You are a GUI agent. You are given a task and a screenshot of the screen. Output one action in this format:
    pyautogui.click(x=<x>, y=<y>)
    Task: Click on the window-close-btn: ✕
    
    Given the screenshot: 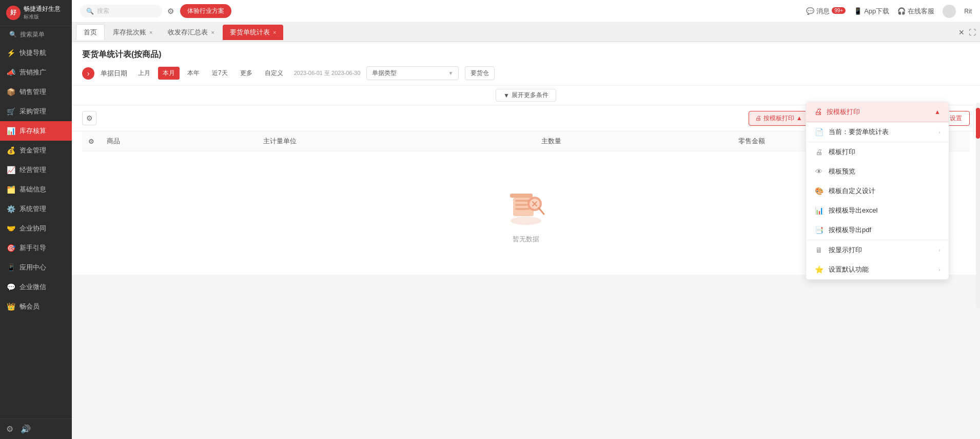 What is the action you would take?
    pyautogui.click(x=962, y=32)
    